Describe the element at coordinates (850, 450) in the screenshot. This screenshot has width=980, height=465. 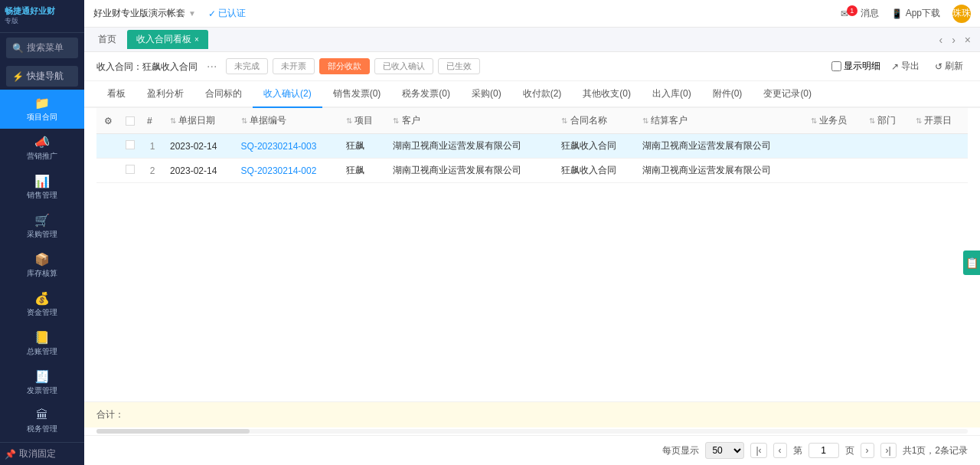
I see `page-suffix: 页` at that location.